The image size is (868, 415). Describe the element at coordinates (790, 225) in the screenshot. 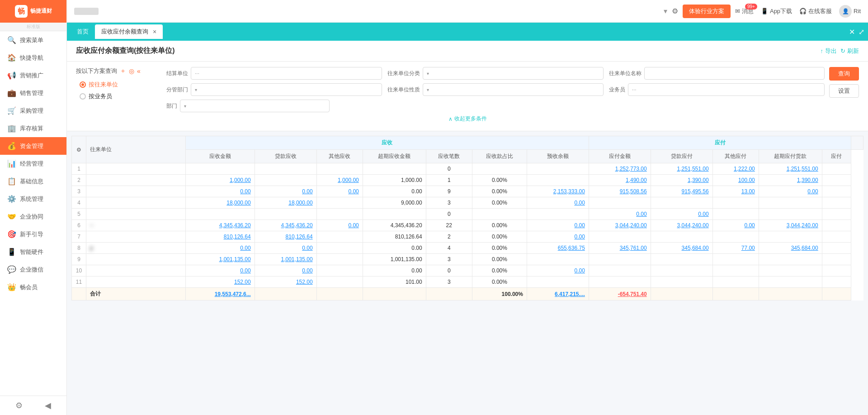

I see `cell-overdue_payable: 3,044,240.00` at that location.